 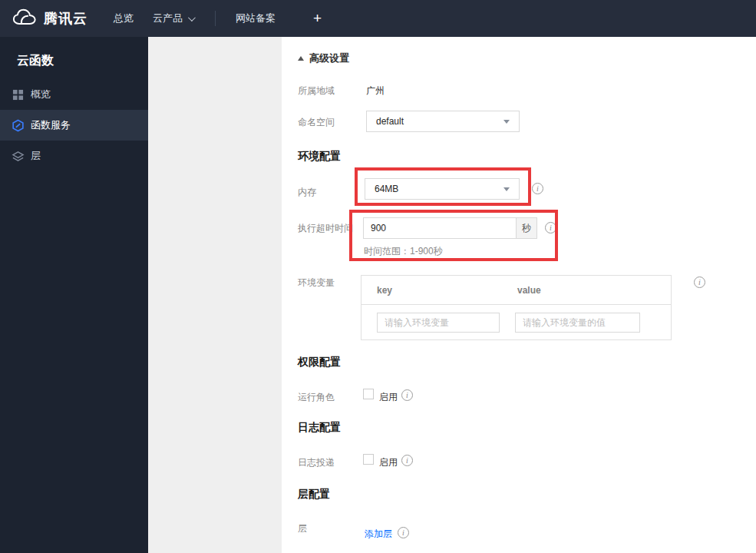 I want to click on grid-icon, so click(x=18, y=94).